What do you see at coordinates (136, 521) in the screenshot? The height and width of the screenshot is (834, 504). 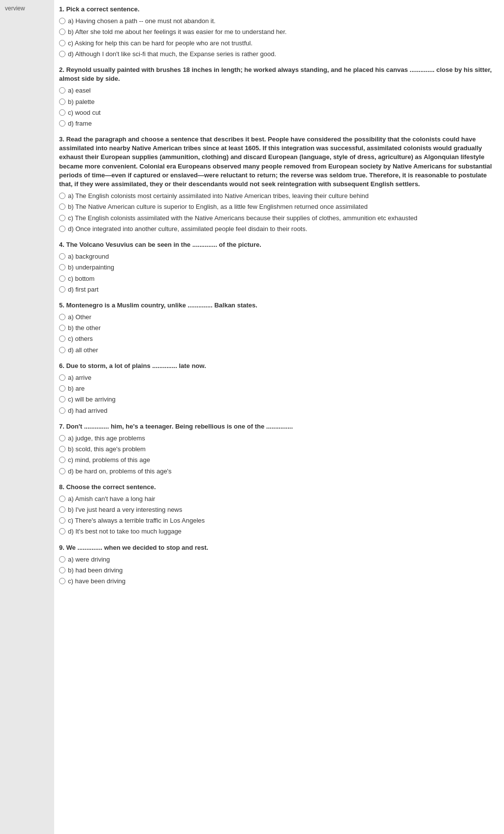 I see `option-label-q8c: c) There's always a terrible traffic in …` at bounding box center [136, 521].